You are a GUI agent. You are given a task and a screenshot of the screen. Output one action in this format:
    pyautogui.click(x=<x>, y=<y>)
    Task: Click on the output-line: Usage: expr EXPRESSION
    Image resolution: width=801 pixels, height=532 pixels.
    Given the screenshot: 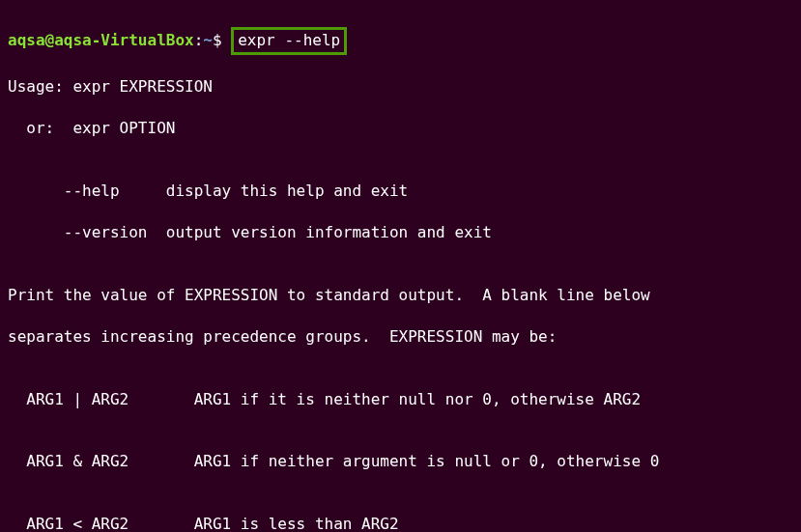 What is the action you would take?
    pyautogui.click(x=400, y=87)
    